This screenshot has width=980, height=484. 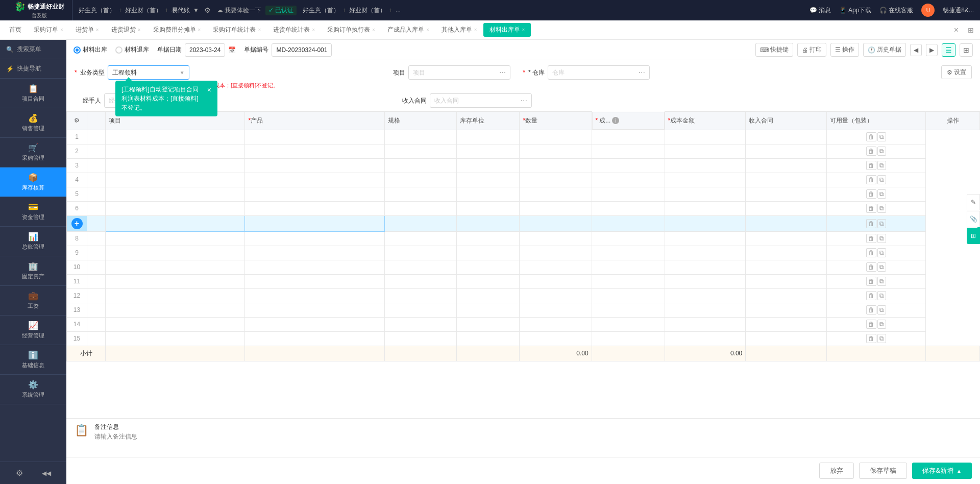 I want to click on tab-close-prodin: ×, so click(x=428, y=30).